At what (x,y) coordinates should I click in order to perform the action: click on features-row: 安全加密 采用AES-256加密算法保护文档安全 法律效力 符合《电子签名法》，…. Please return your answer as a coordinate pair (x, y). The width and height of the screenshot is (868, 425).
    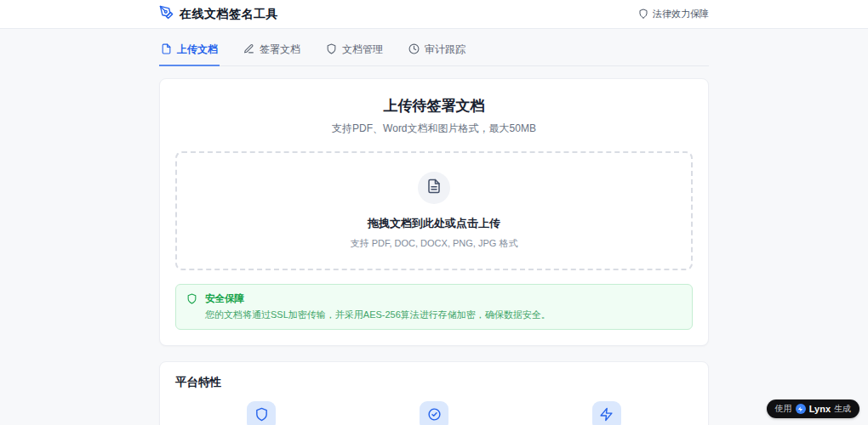
    Looking at the image, I should click on (434, 413).